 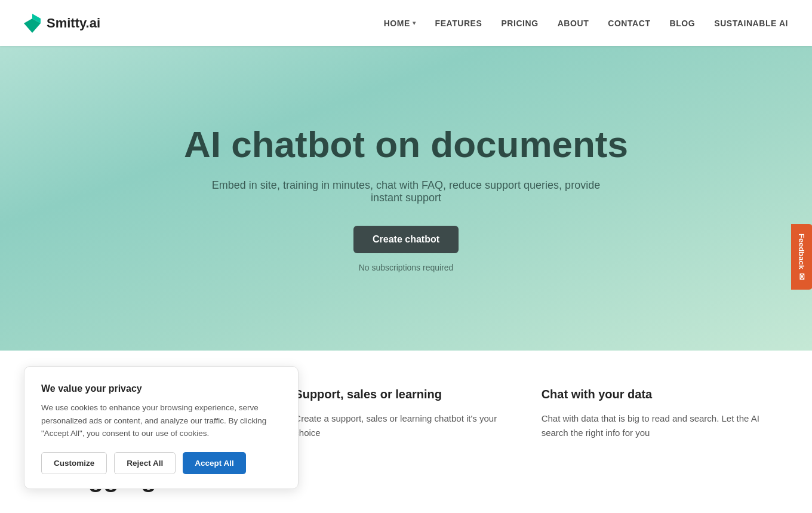 What do you see at coordinates (573, 23) in the screenshot?
I see `nav-link-about: ABOUT` at bounding box center [573, 23].